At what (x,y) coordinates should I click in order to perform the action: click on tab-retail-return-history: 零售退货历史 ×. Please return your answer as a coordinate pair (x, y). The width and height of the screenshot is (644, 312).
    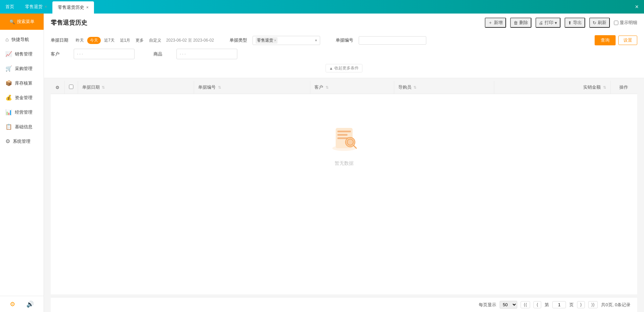
    Looking at the image, I should click on (73, 7).